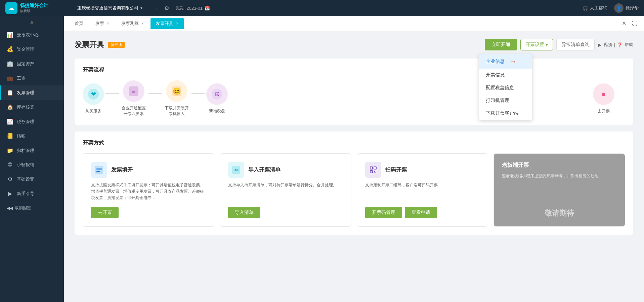  I want to click on tab-invoice: 发票 ×, so click(102, 24).